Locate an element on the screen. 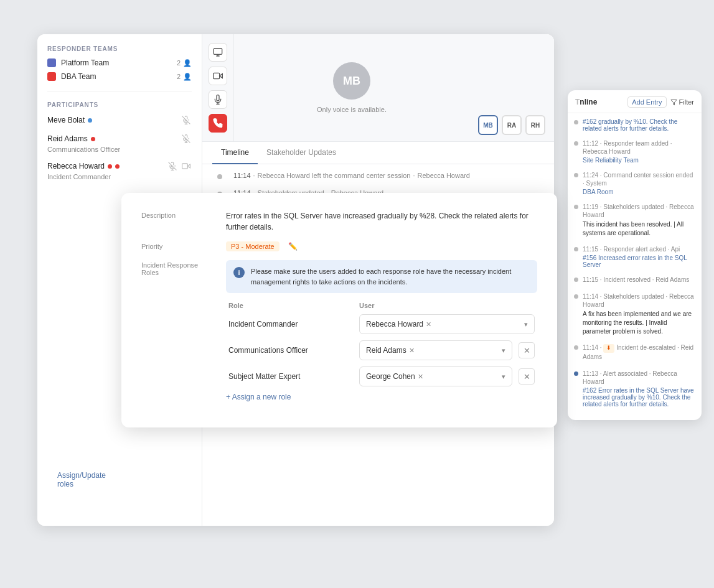 This screenshot has height=588, width=714. tl-sep-0: · is located at coordinates (254, 175).